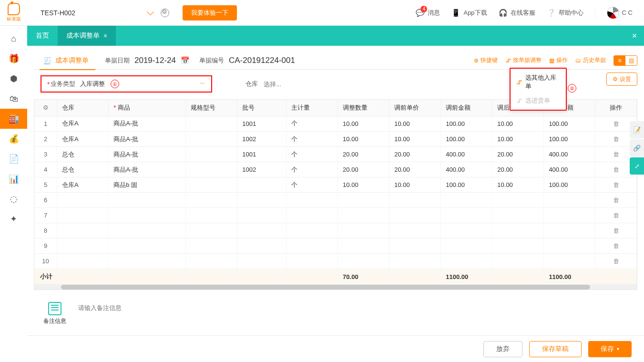 The width and height of the screenshot is (644, 362). What do you see at coordinates (105, 36) in the screenshot?
I see `close-icon: ×` at bounding box center [105, 36].